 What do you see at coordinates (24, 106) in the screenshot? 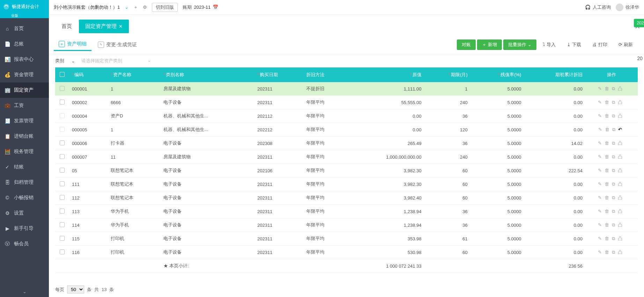
I see `sidebar-item-5: 💼工资` at bounding box center [24, 106].